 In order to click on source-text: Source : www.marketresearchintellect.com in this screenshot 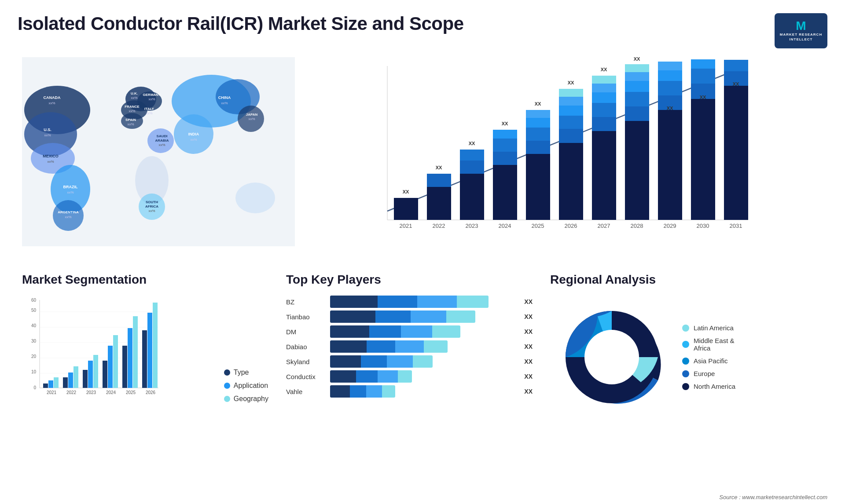, I will do `click(773, 497)`.